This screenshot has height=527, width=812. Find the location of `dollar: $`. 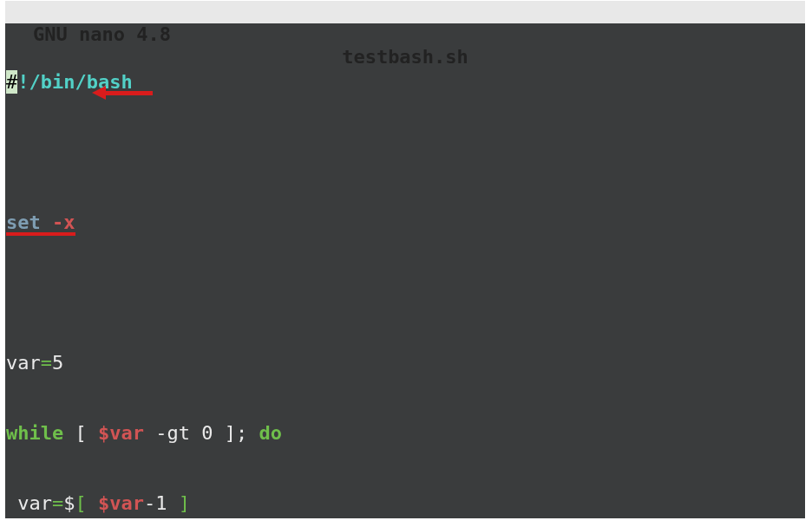

dollar: $ is located at coordinates (69, 503).